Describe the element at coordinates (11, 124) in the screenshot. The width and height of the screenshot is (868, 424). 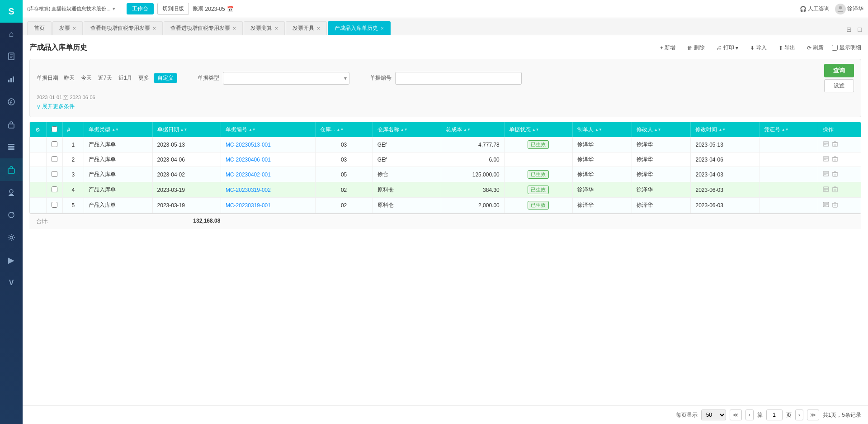
I see `sidebar-item-lock` at that location.